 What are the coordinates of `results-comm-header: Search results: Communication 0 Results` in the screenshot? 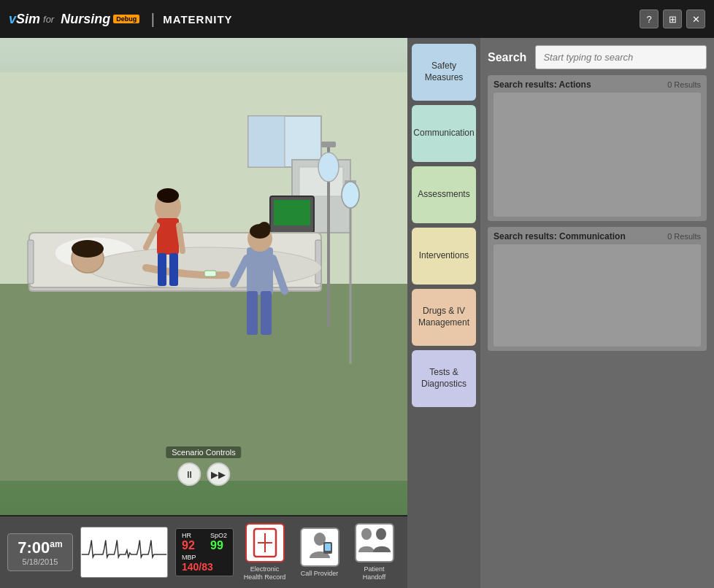 It's located at (597, 236).